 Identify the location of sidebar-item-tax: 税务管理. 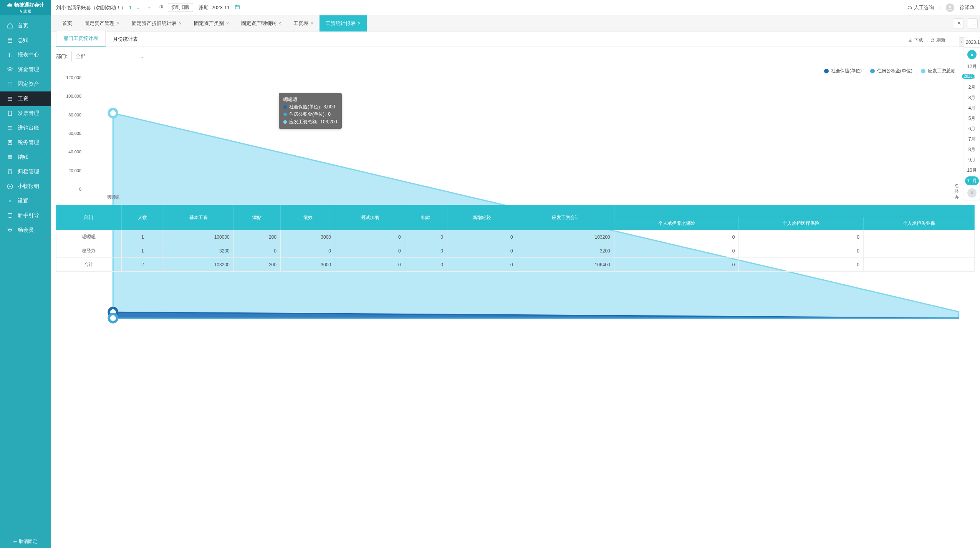
(25, 143).